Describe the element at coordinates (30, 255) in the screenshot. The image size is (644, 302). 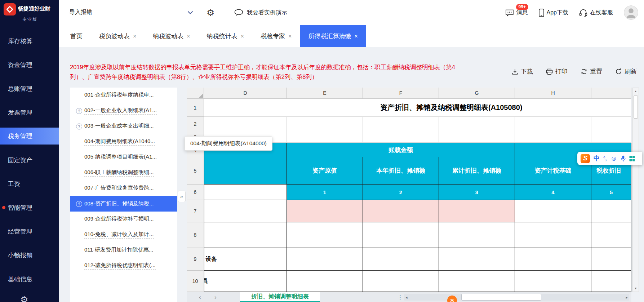
I see `sidebar-item-expense-reimbursement: 小畅报销` at that location.